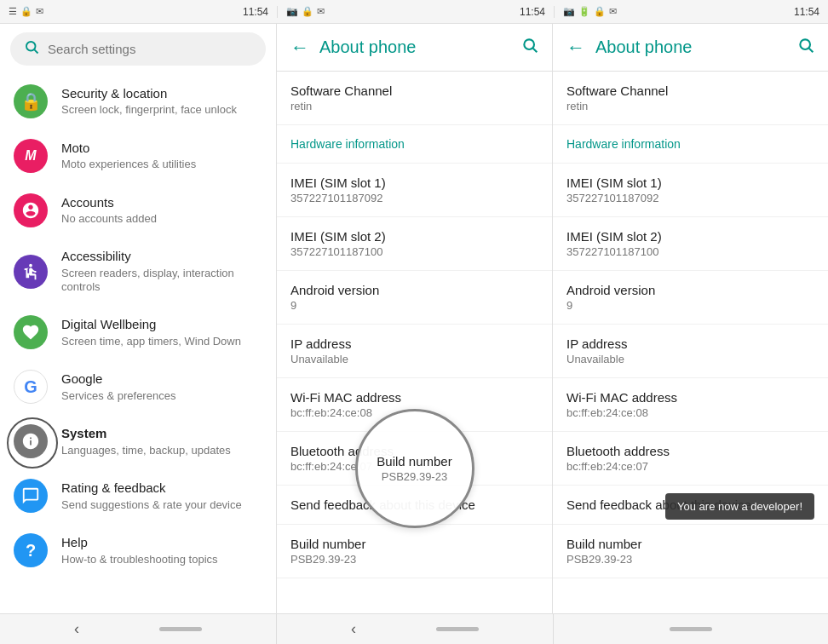 Image resolution: width=828 pixels, height=644 pixels. What do you see at coordinates (31, 210) in the screenshot?
I see `settings-icon-accounts` at bounding box center [31, 210].